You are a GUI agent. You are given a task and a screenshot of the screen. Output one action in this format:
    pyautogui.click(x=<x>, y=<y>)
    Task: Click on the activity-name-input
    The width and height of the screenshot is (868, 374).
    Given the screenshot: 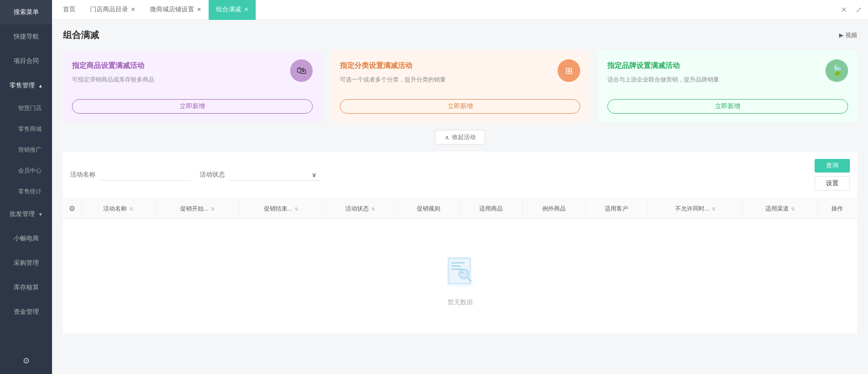 What is the action you would take?
    pyautogui.click(x=145, y=175)
    